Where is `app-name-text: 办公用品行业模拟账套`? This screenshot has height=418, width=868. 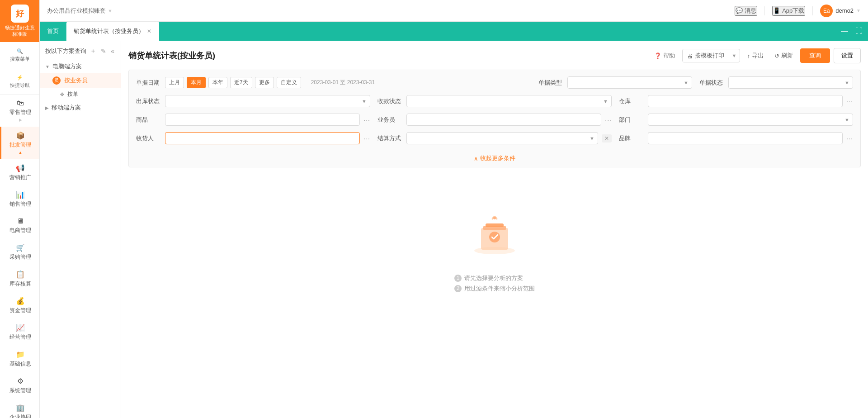 app-name-text: 办公用品行业模拟账套 is located at coordinates (76, 11).